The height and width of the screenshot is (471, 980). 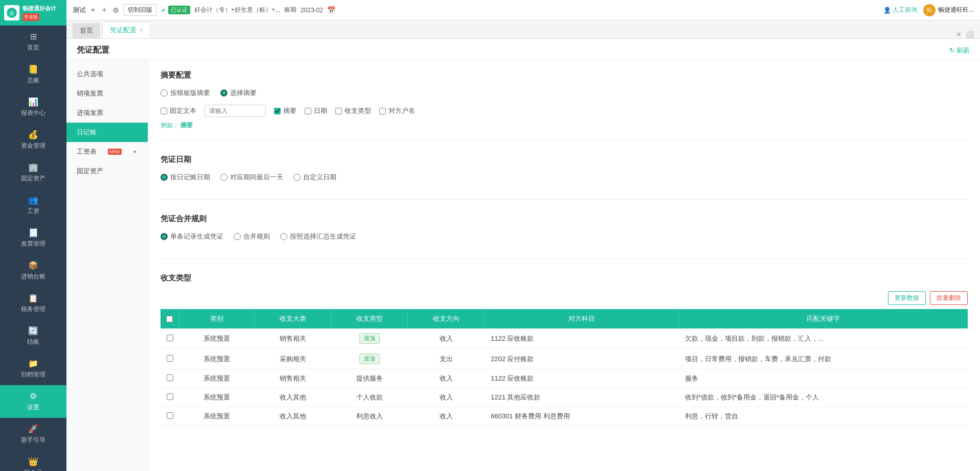 I want to click on table-action-row: 更新数据 批量删除, so click(x=564, y=298).